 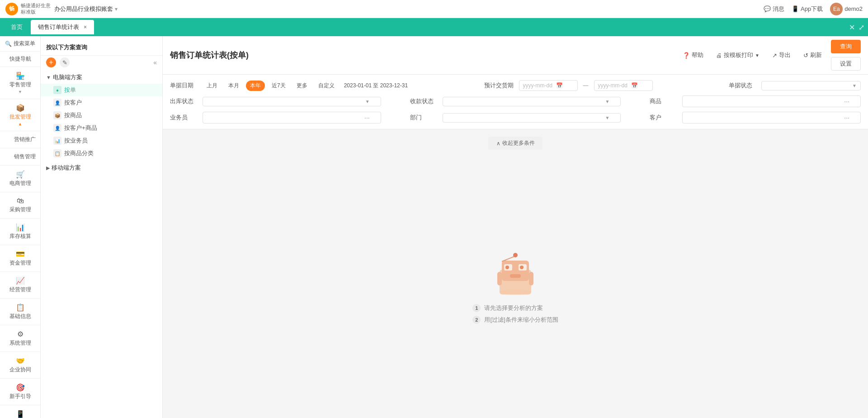 I want to click on window-expand-btn: ⤢, so click(x=862, y=27).